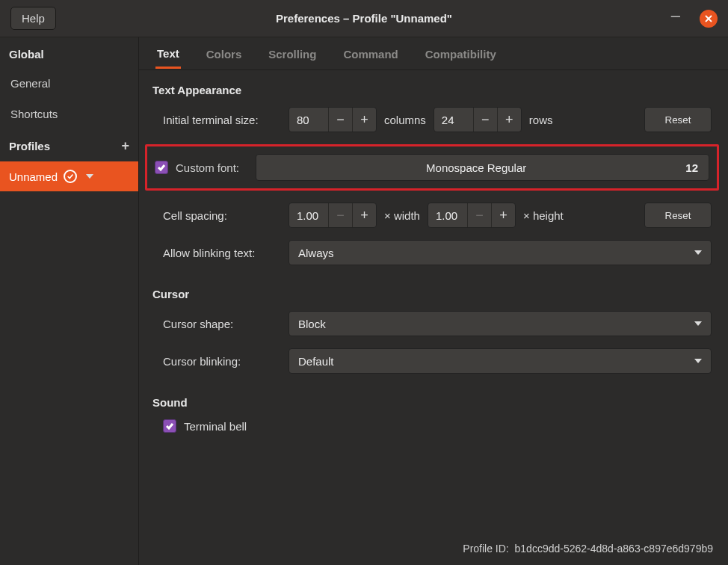 The image size is (728, 565). I want to click on cursor-shape-value: Block, so click(312, 324).